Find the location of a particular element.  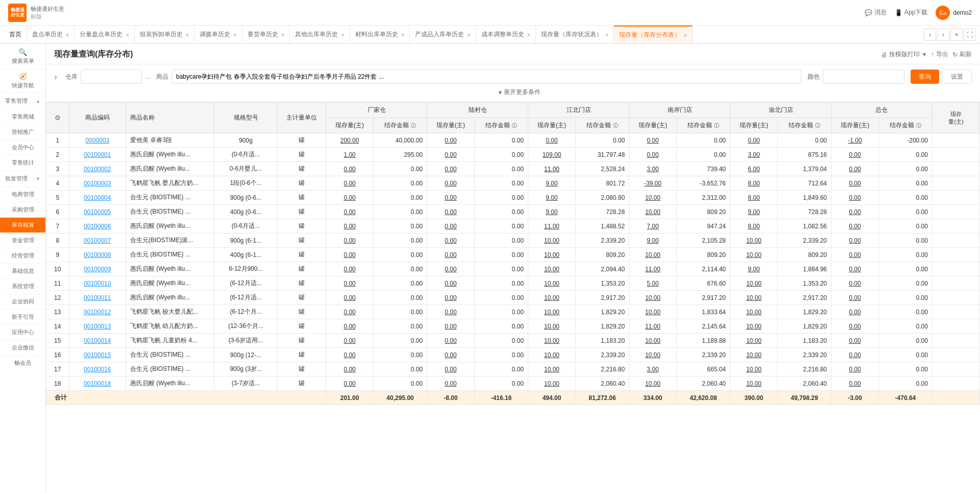

sidebar-item-collab: 企业协同 is located at coordinates (22, 302).